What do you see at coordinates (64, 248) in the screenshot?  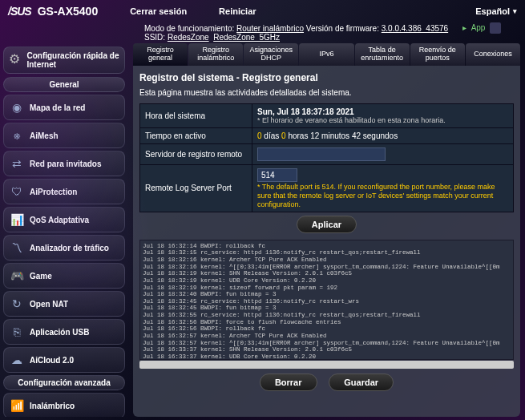 I see `sidebar-item-analizador-de-tr-fico: 〽Analizador de tráfico` at bounding box center [64, 248].